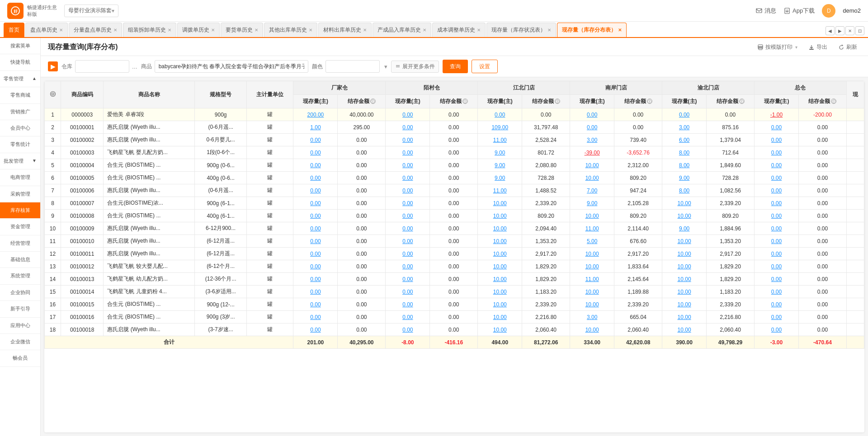 This screenshot has height=436, width=868. What do you see at coordinates (20, 112) in the screenshot?
I see `sidebar-item-marketing: 营销推广` at bounding box center [20, 112].